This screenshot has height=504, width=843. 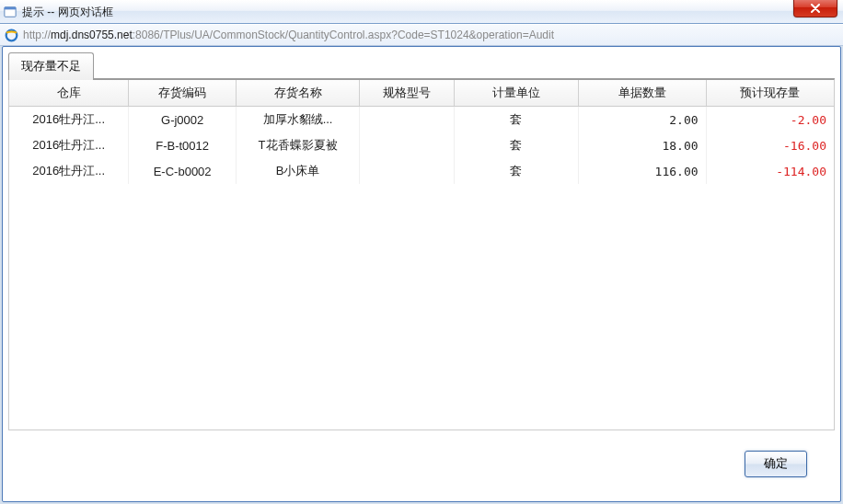 What do you see at coordinates (37, 35) in the screenshot?
I see `url-scheme: http://` at bounding box center [37, 35].